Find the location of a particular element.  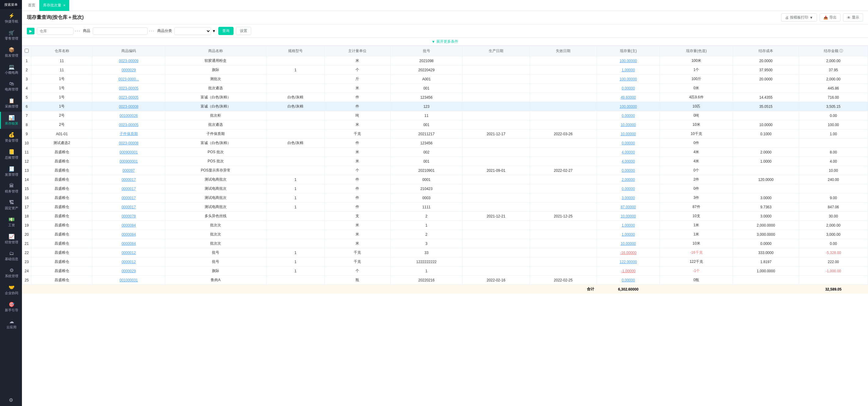

sidebar-item-base: 🗂 基础信息 is located at coordinates (11, 256).